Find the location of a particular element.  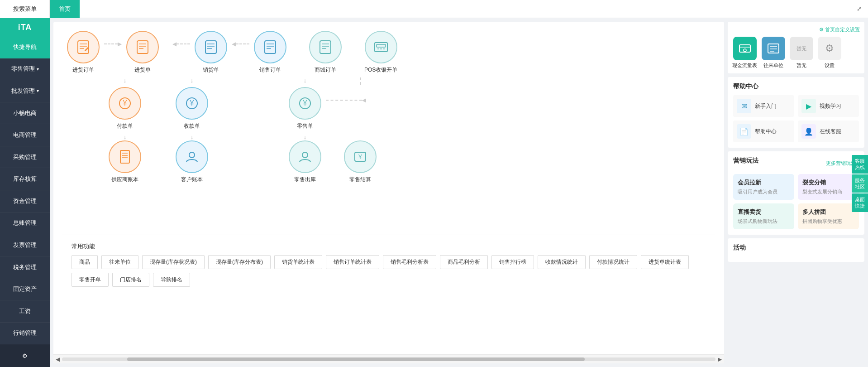

node-circle-pos is located at coordinates (381, 47).